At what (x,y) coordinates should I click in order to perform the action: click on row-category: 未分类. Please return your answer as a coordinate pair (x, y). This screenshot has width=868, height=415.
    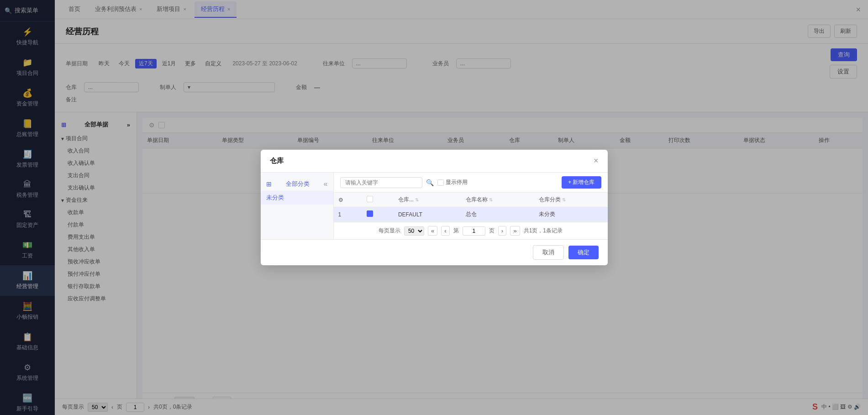
    Looking at the image, I should click on (571, 215).